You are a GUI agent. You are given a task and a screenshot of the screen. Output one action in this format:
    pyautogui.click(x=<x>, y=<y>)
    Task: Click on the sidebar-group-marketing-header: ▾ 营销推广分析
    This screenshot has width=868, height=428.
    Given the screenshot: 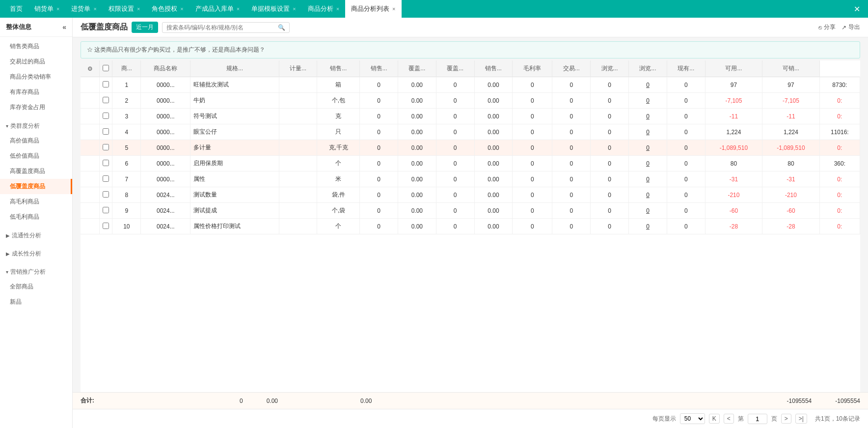 What is the action you would take?
    pyautogui.click(x=36, y=272)
    